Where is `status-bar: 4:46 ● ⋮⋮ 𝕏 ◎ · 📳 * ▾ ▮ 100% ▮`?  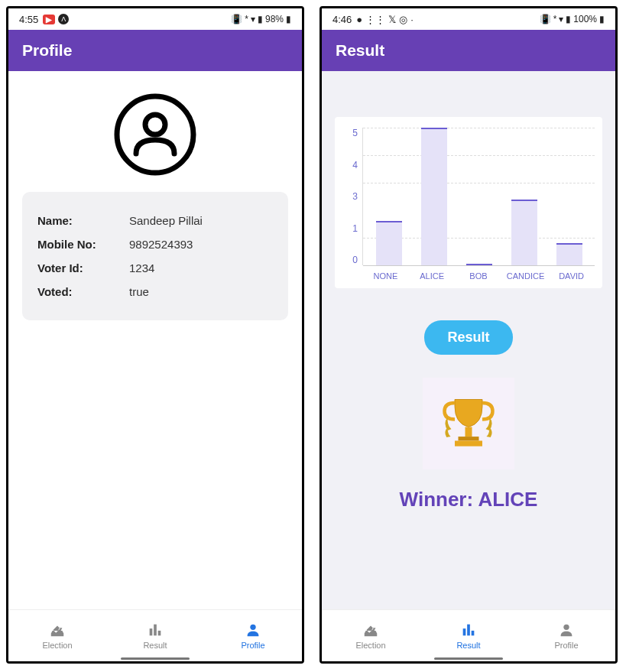
status-bar: 4:46 ● ⋮⋮ 𝕏 ◎ · 📳 * ▾ ▮ 100% ▮ is located at coordinates (469, 19).